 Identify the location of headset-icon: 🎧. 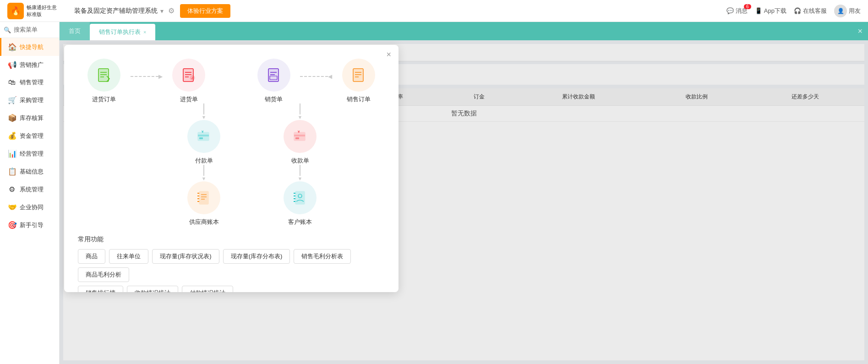
(797, 11).